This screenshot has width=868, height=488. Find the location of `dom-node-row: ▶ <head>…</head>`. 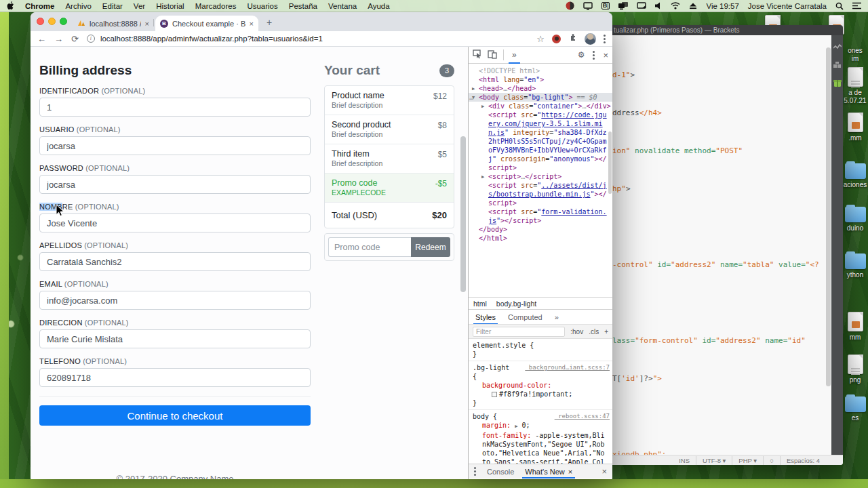

dom-node-row: ▶ <head>…</head> is located at coordinates (540, 88).